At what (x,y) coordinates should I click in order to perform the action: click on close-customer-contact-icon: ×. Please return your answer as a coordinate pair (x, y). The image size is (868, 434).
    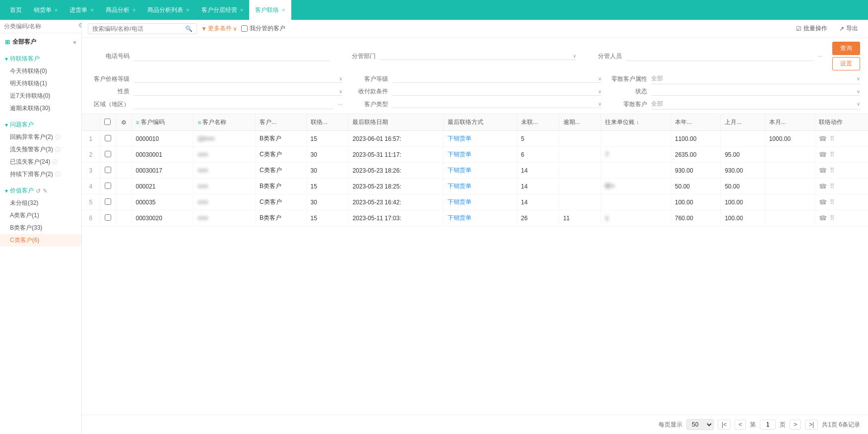
    Looking at the image, I should click on (283, 10).